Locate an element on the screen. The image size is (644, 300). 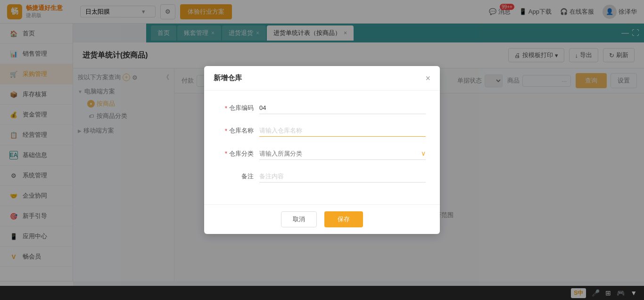
required-star2: * is located at coordinates (226, 131).